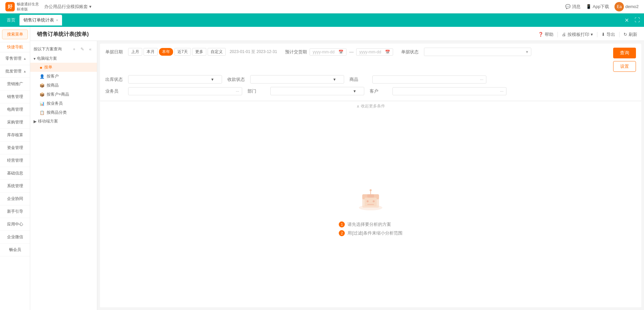 This screenshot has height=310, width=644. Describe the element at coordinates (10, 7) in the screenshot. I see `logo-icon: 好` at that location.